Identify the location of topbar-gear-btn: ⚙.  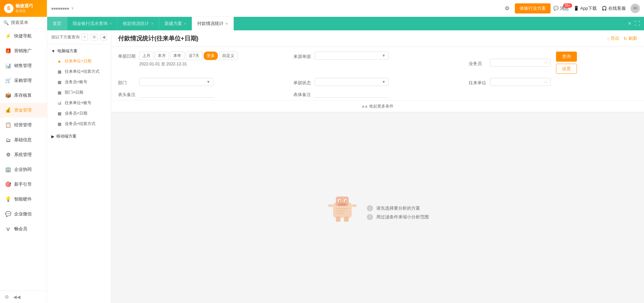
(507, 8).